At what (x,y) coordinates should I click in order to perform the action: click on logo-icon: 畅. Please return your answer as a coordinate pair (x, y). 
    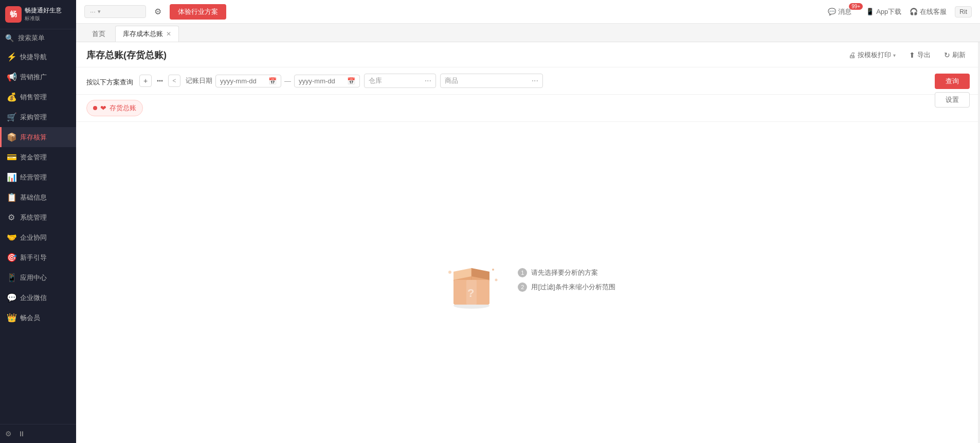
    Looking at the image, I should click on (13, 14).